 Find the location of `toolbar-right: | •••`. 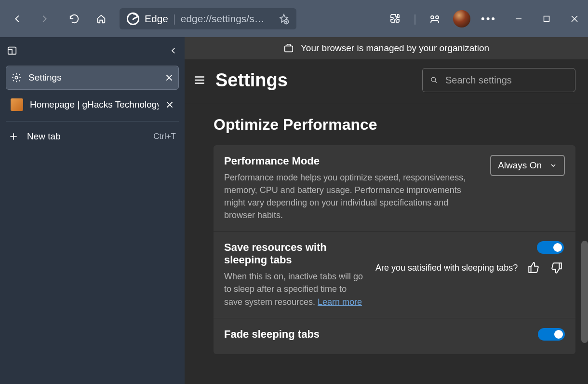

toolbar-right: | ••• is located at coordinates (487, 19).